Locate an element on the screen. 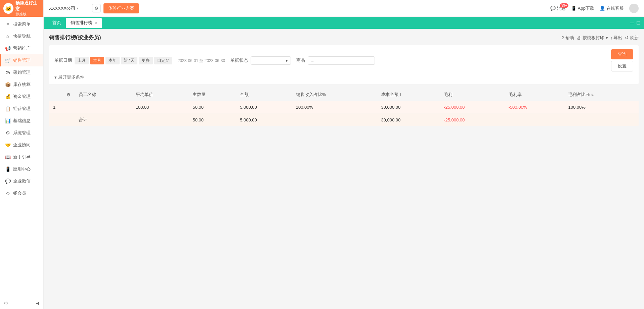  cell-amount: 5,000.00 is located at coordinates (264, 107).